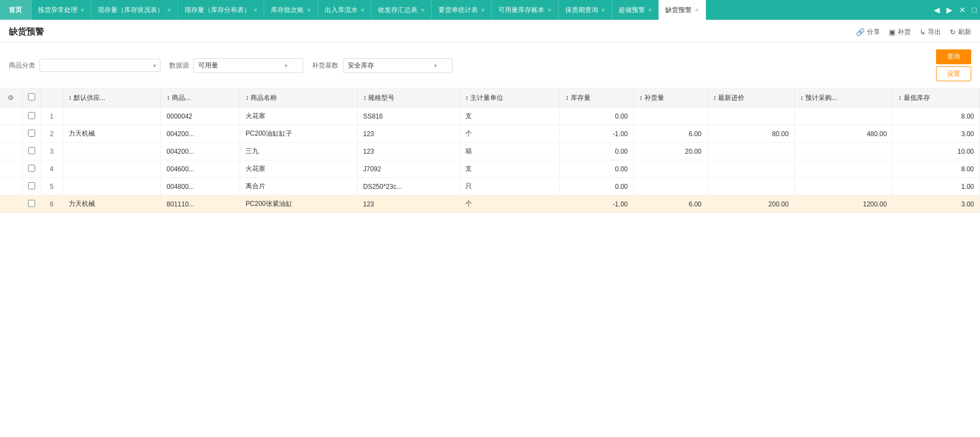 This screenshot has width=980, height=437. I want to click on query-button: 查询, so click(954, 57).